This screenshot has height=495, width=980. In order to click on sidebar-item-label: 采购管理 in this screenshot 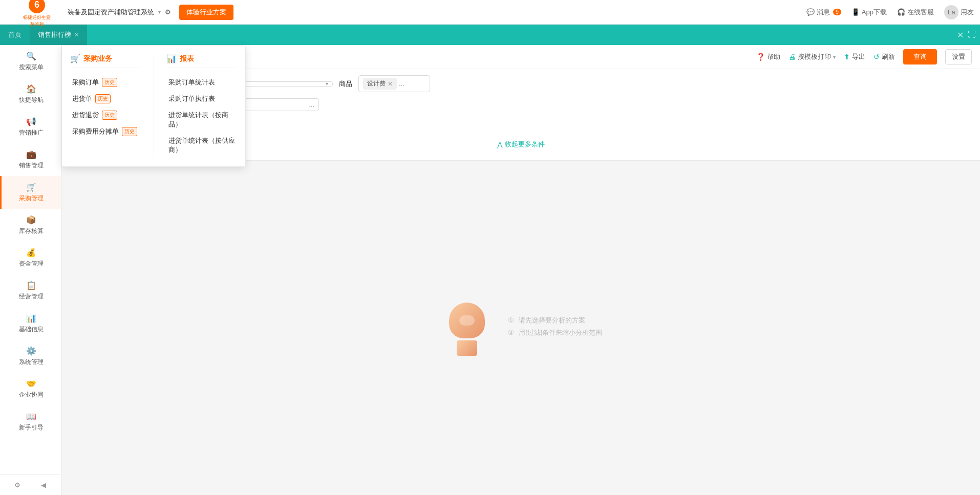, I will do `click(31, 199)`.